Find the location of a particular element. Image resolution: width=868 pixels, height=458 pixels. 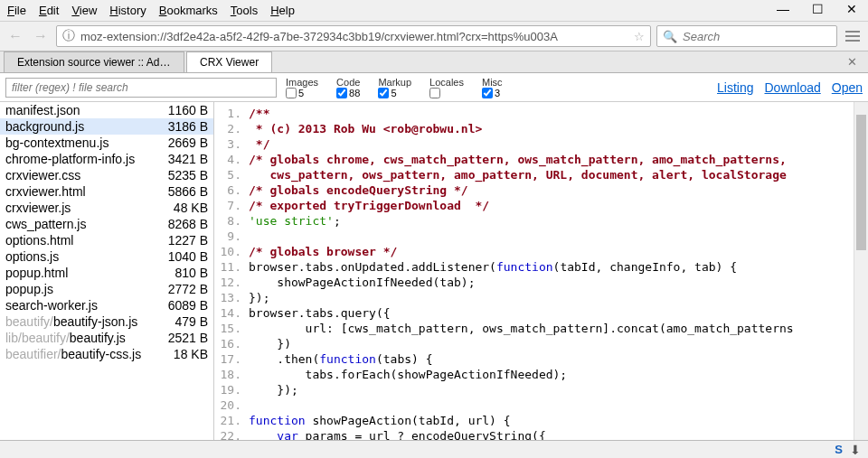

menu-history: History is located at coordinates (127, 11).